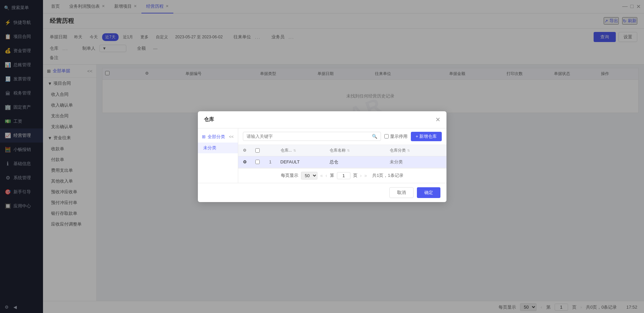  What do you see at coordinates (342, 136) in the screenshot?
I see `modal-toolbar: 🔍 显示停用 + 新增仓库` at bounding box center [342, 136].